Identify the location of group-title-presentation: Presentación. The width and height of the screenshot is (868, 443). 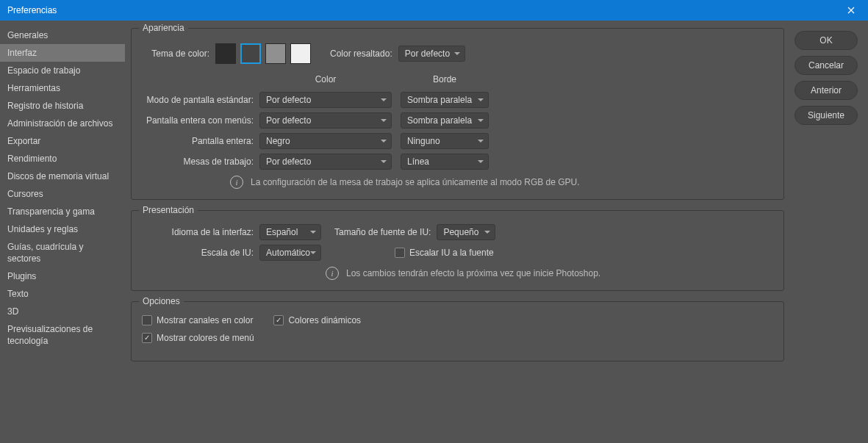
(168, 210).